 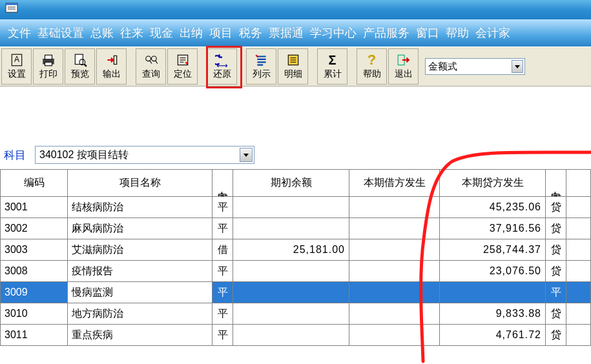 What do you see at coordinates (223, 183) in the screenshot?
I see `col-dir1: 方向` at bounding box center [223, 183].